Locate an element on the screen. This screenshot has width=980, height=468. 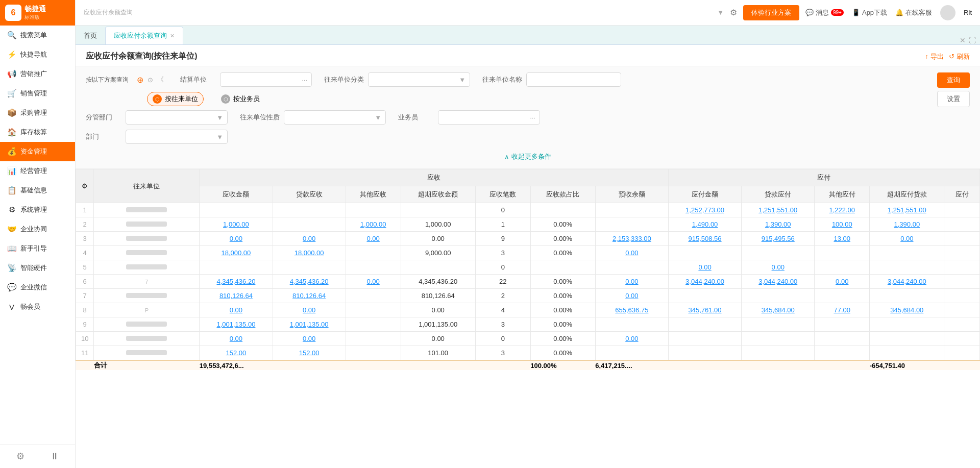
add-icon: ⊕ is located at coordinates (140, 80).